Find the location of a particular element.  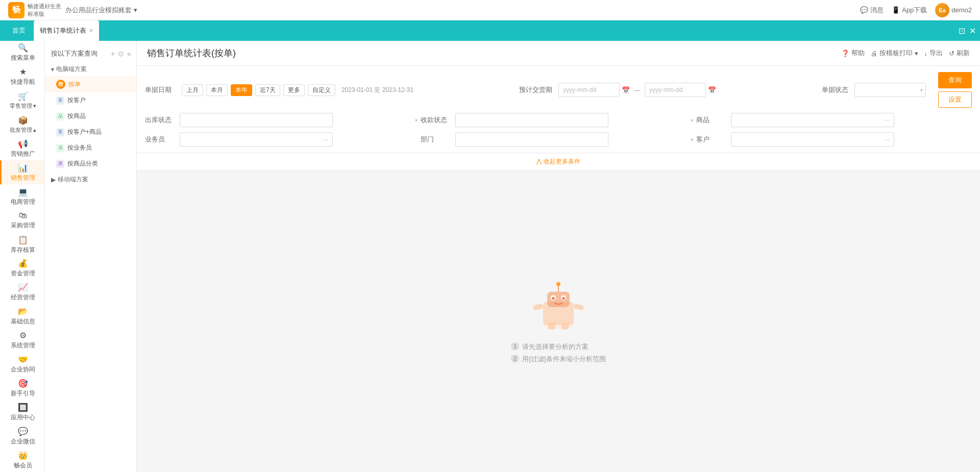

tab-restore-button: ⊡ is located at coordinates (962, 31).